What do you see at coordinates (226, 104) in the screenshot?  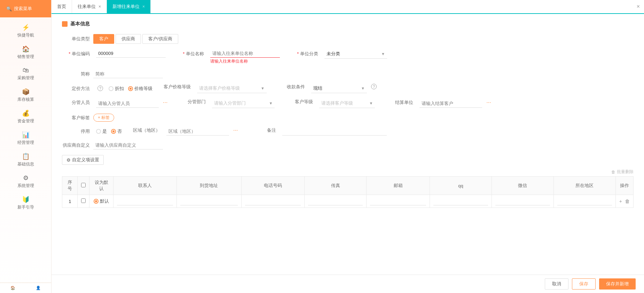 I see `department-field: 分管部门 请输入分管部门 ▼` at bounding box center [226, 104].